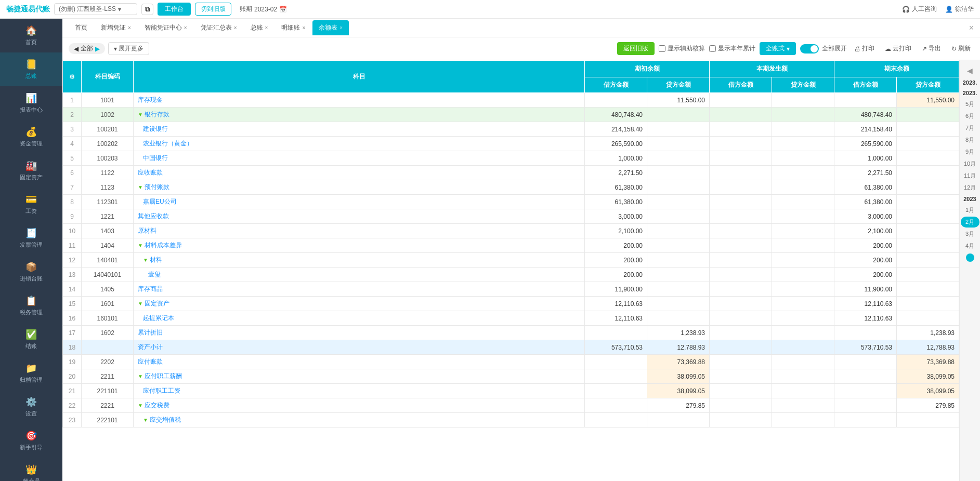 Image resolution: width=980 pixels, height=481 pixels. I want to click on row-name: ▼ 应交增值税, so click(359, 420).